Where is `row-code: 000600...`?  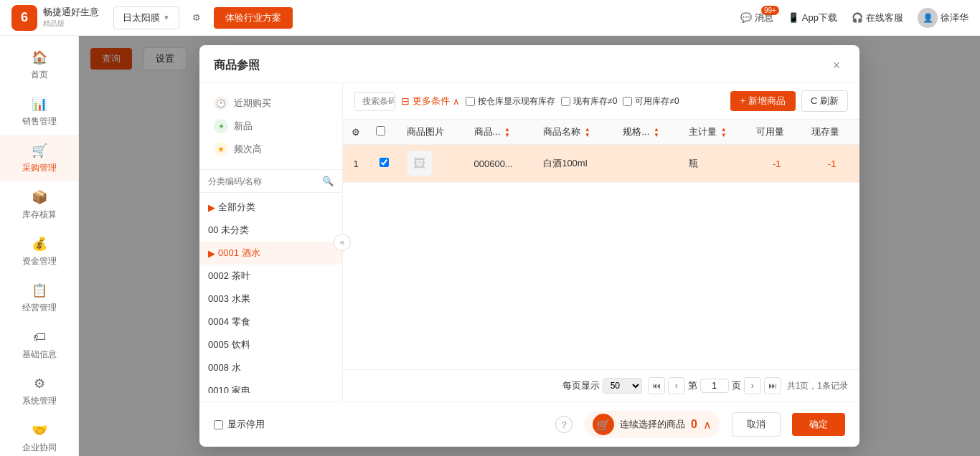 row-code: 000600... is located at coordinates (502, 163).